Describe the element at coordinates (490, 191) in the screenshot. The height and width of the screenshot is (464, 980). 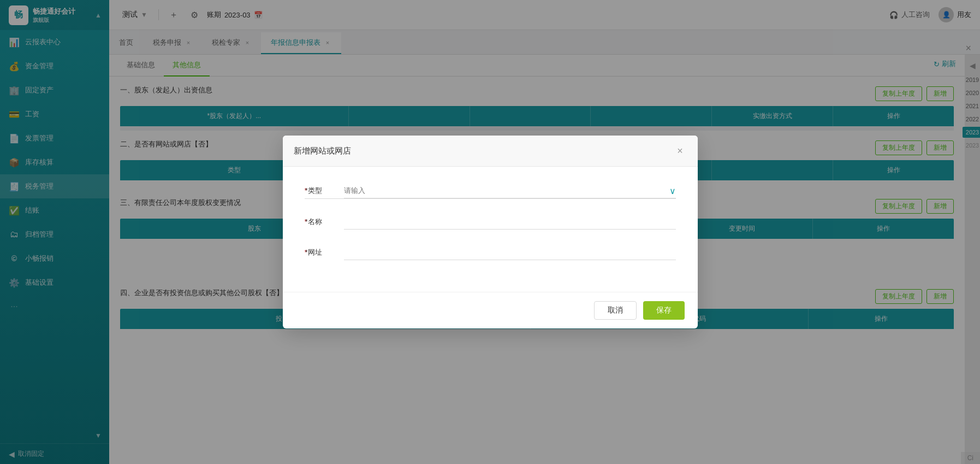
I see `form-row-type: **类型 ∨` at that location.